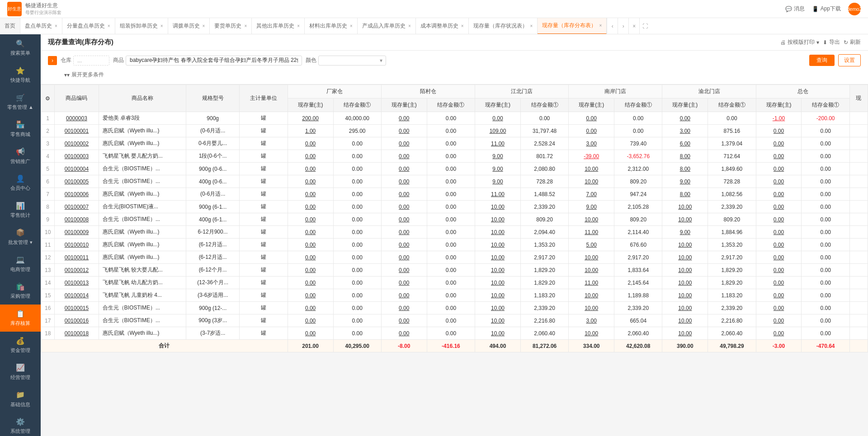 This screenshot has height=436, width=868. Describe the element at coordinates (310, 118) in the screenshot. I see `cell-factory-qty: 200.00` at that location.